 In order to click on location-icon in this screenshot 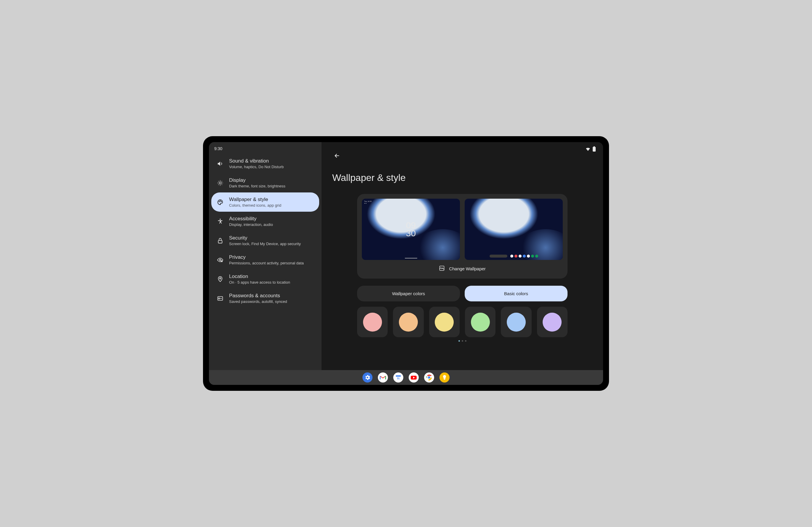, I will do `click(220, 279)`.